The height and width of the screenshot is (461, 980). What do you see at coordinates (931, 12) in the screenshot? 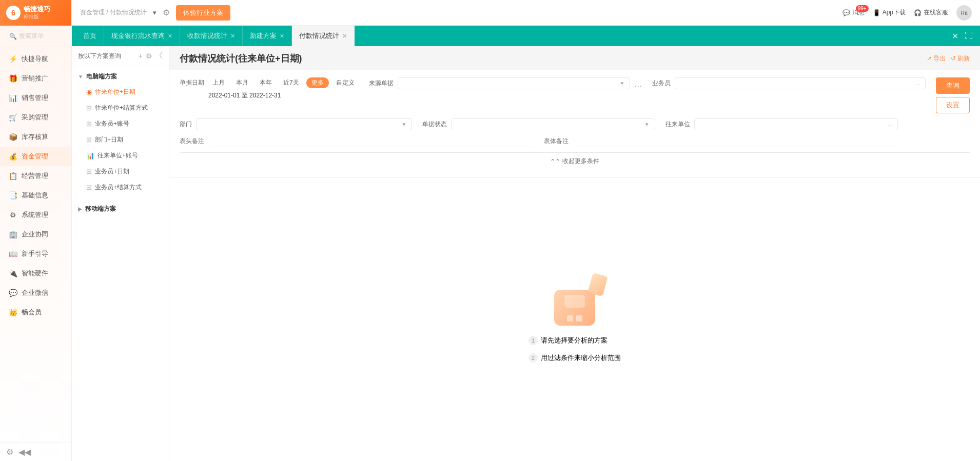
I see `online-service-button: 🎧 在线客服` at bounding box center [931, 12].